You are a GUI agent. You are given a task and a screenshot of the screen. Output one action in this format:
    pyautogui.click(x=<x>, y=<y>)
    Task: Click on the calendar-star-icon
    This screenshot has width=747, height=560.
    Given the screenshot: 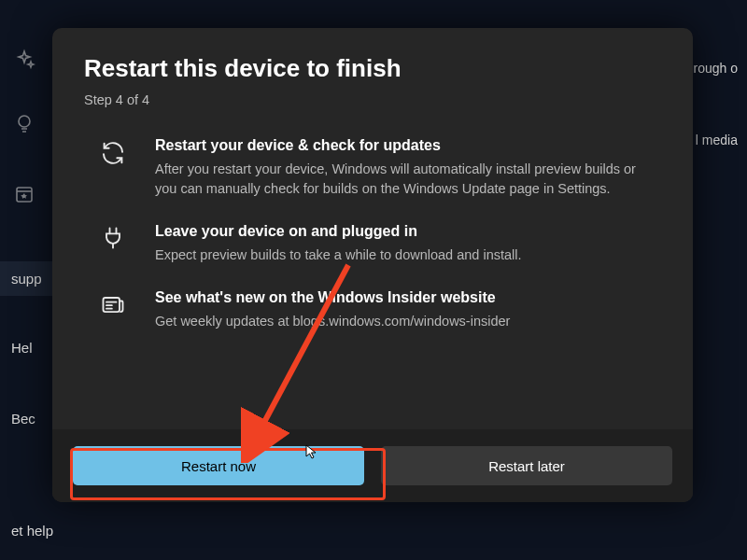 What is the action you would take?
    pyautogui.click(x=24, y=194)
    